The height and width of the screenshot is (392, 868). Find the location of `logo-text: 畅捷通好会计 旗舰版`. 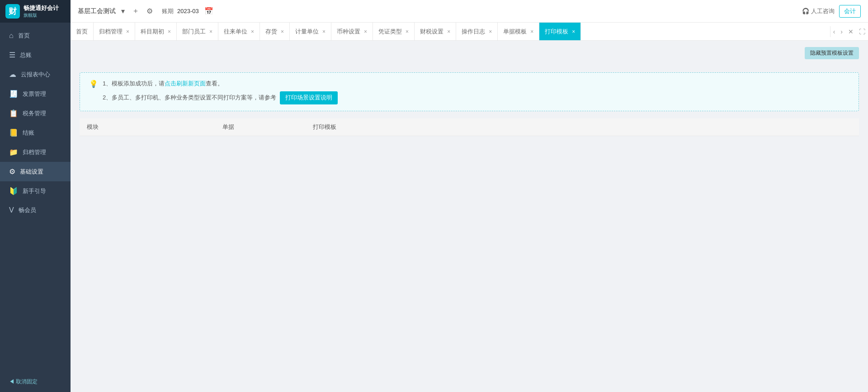

logo-text: 畅捷通好会计 旗舰版 is located at coordinates (41, 11).